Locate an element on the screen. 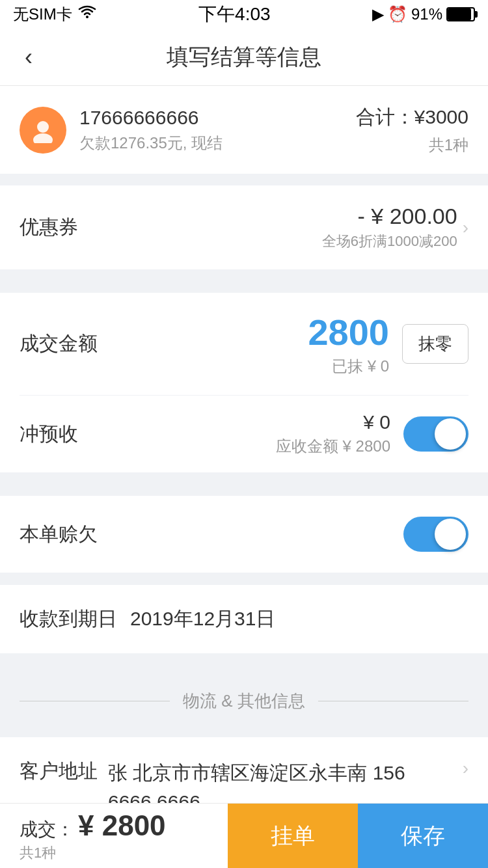  customer-details: 17666666666 欠款1276.35元, 现结 is located at coordinates (151, 130).